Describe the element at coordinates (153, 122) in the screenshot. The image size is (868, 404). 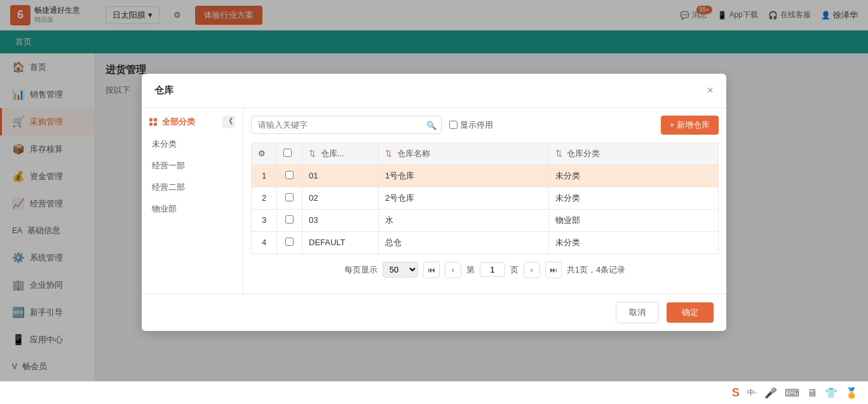
I see `grid-icon` at that location.